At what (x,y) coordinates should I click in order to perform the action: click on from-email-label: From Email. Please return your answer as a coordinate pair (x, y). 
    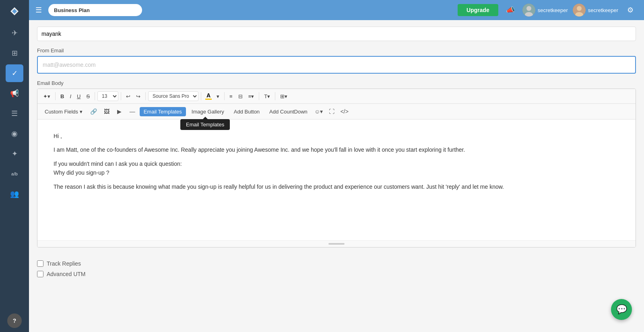
    Looking at the image, I should click on (336, 51).